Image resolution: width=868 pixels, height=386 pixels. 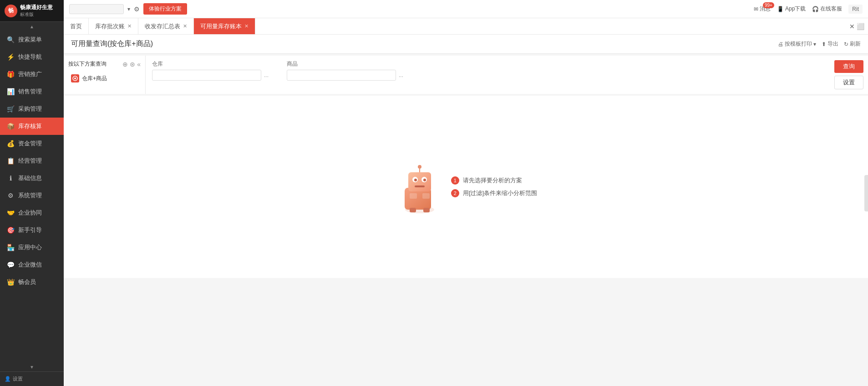 What do you see at coordinates (32, 109) in the screenshot?
I see `sidebar-item-purchase: 🛒 采购管理` at bounding box center [32, 109].